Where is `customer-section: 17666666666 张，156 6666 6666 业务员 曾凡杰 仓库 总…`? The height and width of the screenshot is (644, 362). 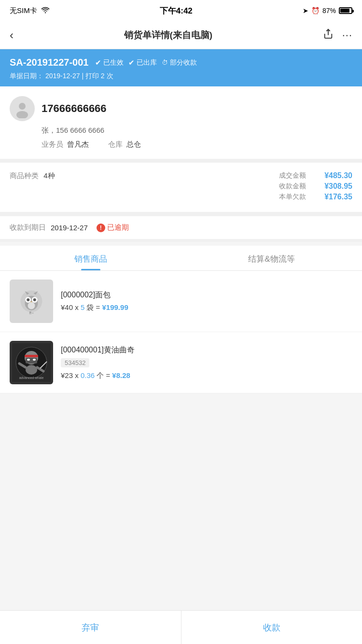 customer-section: 17666666666 张，156 6666 6666 业务员 曾凡杰 仓库 总… is located at coordinates (181, 123).